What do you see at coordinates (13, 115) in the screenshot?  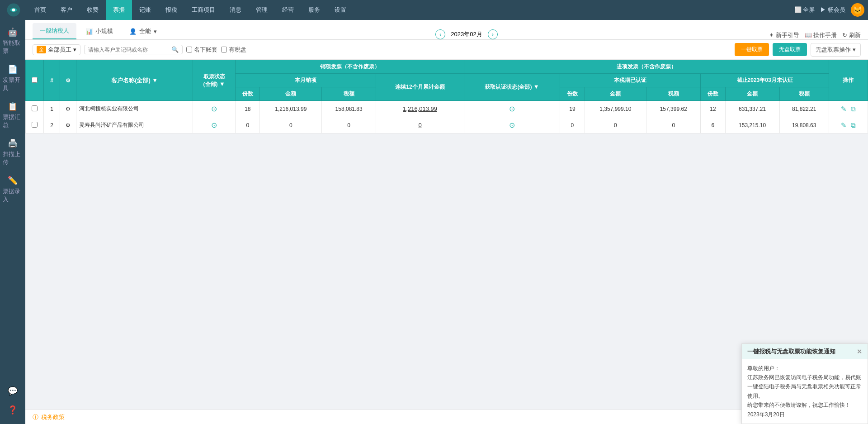 I see `sidebar-item-summary: 📋 票据汇总` at bounding box center [13, 115].